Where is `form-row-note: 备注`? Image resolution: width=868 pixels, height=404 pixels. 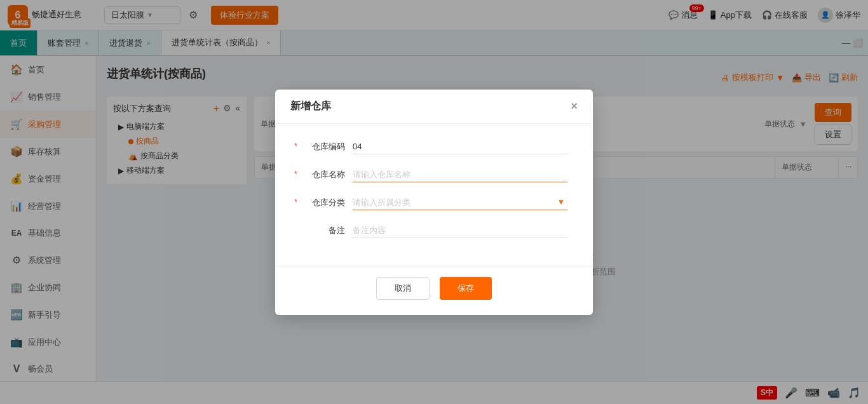
form-row-note: 备注 is located at coordinates (434, 231).